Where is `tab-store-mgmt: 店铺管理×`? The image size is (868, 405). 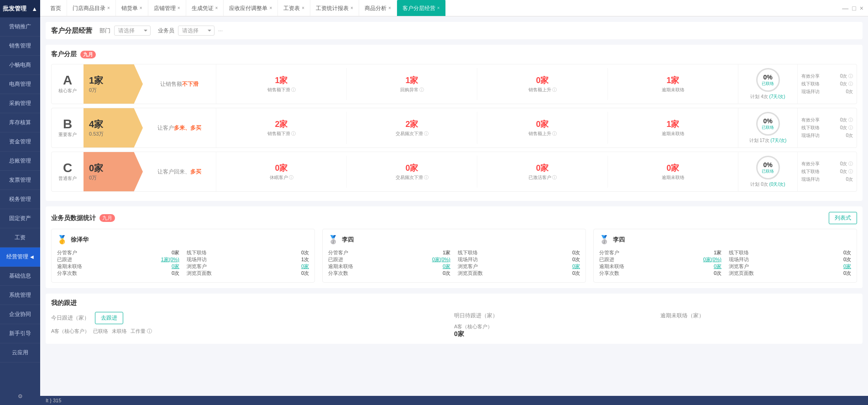
tab-store-mgmt: 店铺管理× is located at coordinates (167, 8).